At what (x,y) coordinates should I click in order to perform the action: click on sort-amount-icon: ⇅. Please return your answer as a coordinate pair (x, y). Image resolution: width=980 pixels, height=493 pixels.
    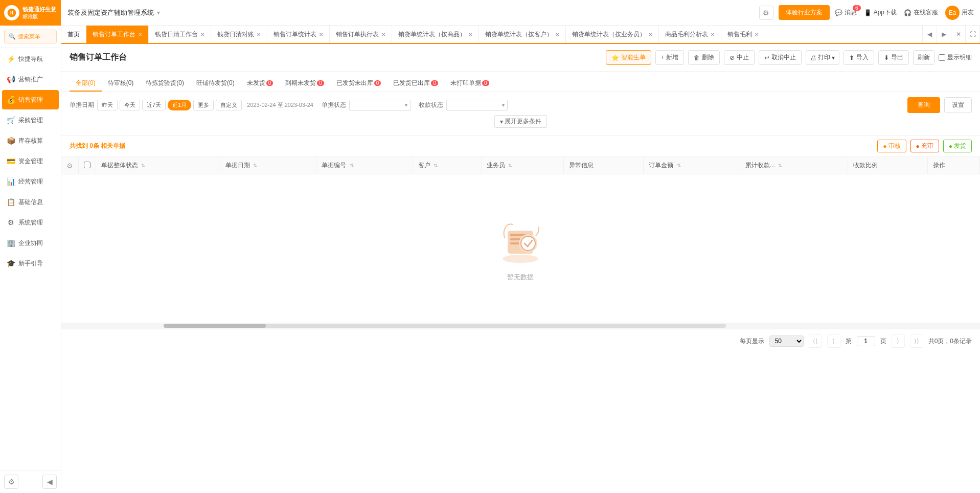
    Looking at the image, I should click on (679, 166).